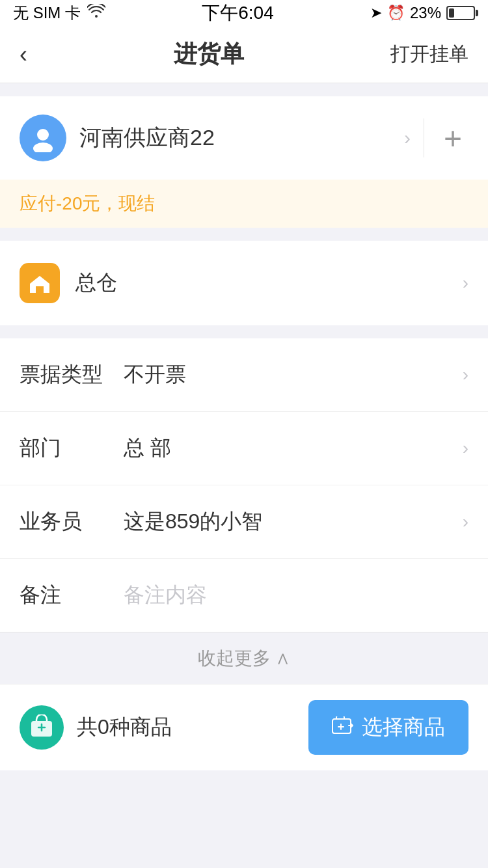 The width and height of the screenshot is (488, 868). I want to click on mid-divider, so click(244, 234).